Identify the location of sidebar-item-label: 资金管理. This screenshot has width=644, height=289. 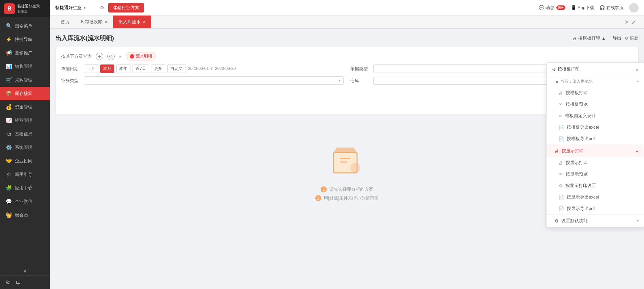
(24, 107).